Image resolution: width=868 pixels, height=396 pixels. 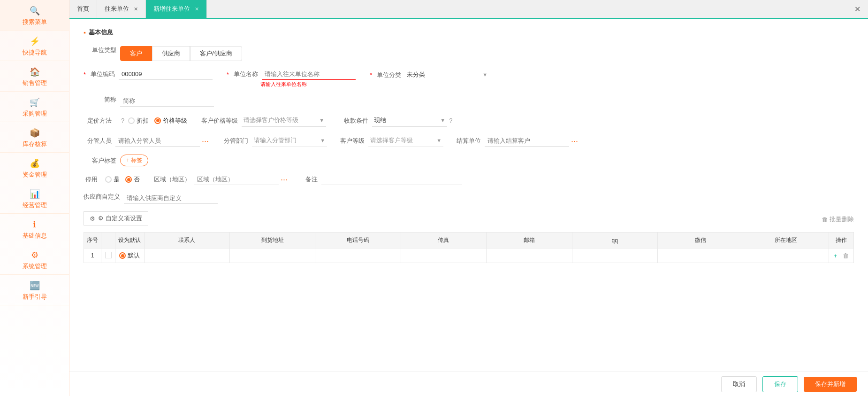 What do you see at coordinates (786, 256) in the screenshot?
I see `cell-region` at bounding box center [786, 256].